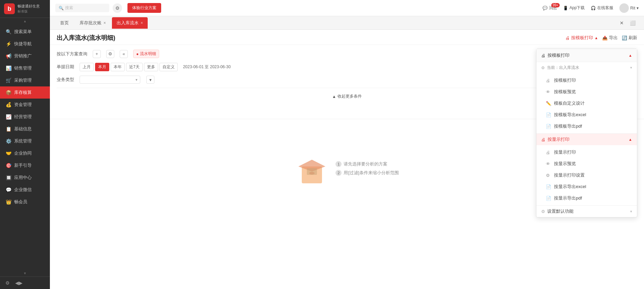 The image size is (644, 289). I want to click on sidebar-item-marketing: 📢 营销推广, so click(25, 56).